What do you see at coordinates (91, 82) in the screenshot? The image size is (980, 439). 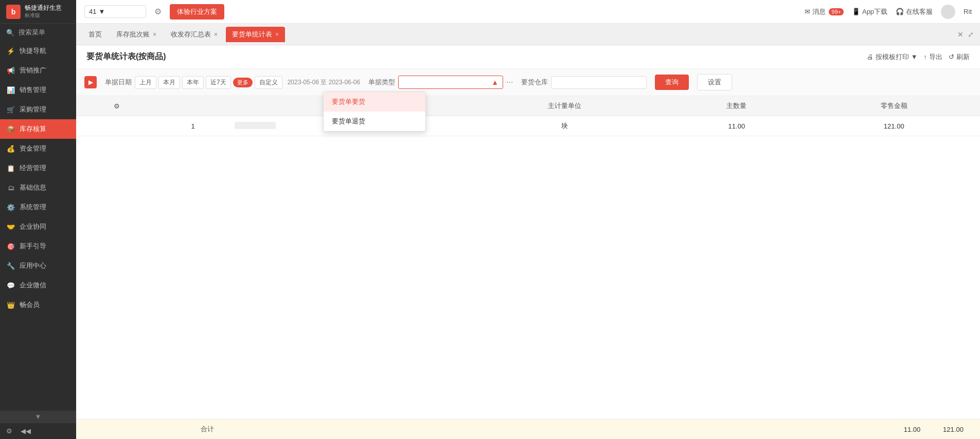 I see `filter-expand-btn: ▶` at bounding box center [91, 82].